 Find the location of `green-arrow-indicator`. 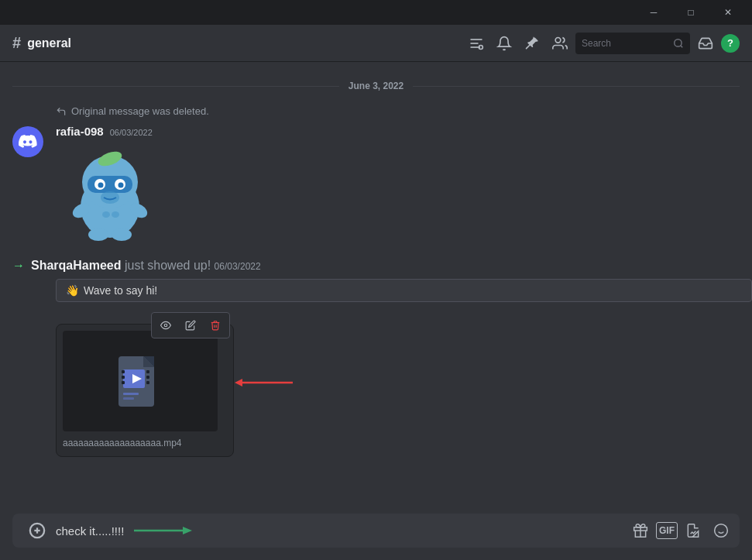

green-arrow-indicator is located at coordinates (161, 531).